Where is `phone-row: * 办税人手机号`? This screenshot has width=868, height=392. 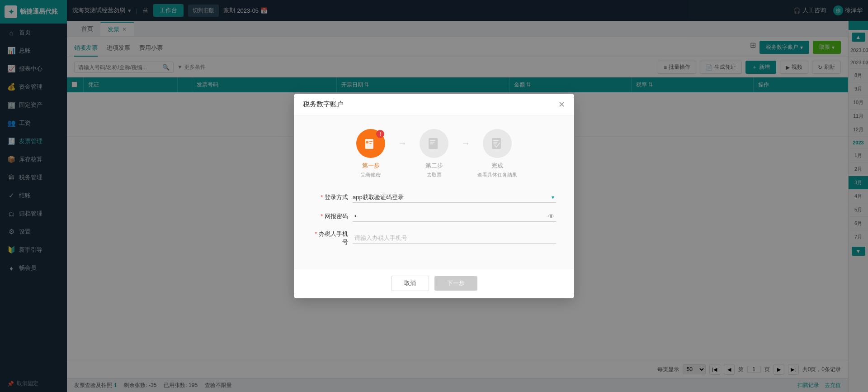 phone-row: * 办税人手机号 is located at coordinates (434, 238).